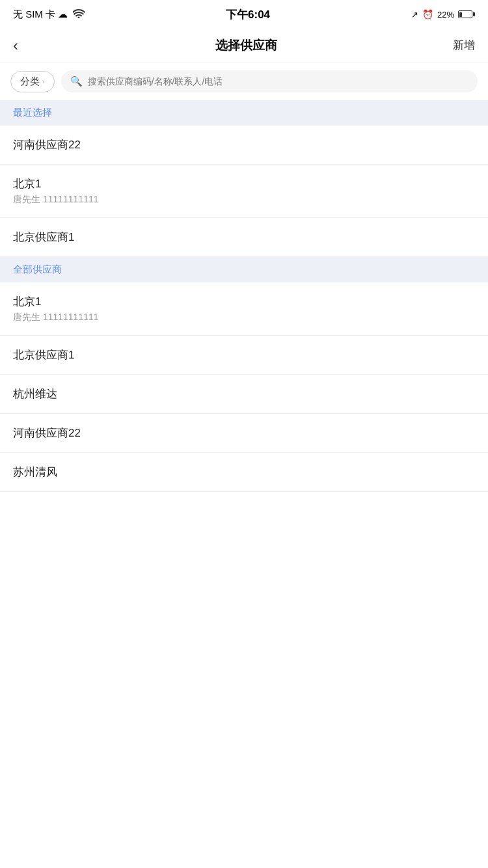 This screenshot has width=488, height=868. I want to click on recent-section-header: 最近选择, so click(244, 113).